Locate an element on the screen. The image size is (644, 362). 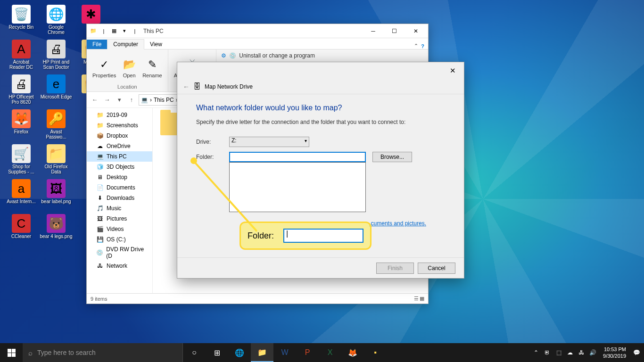
folder-combobox is located at coordinates (297, 157).